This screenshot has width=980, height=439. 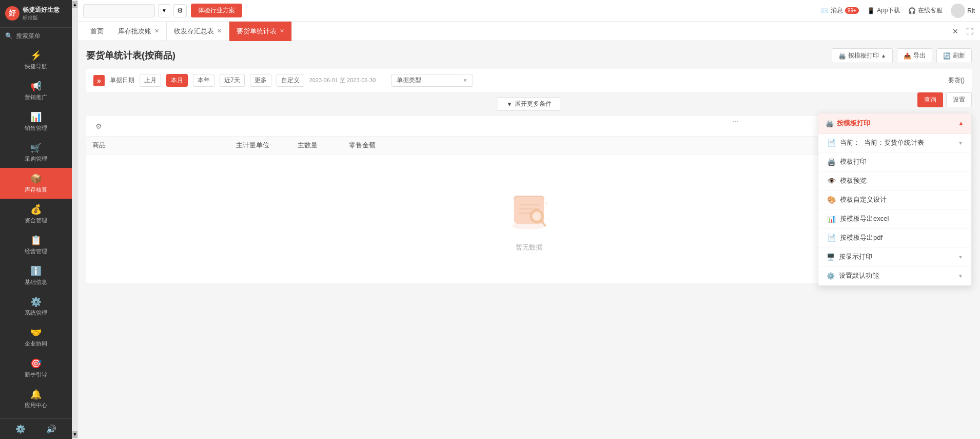 What do you see at coordinates (374, 146) in the screenshot?
I see `col-amount: 零售金额` at bounding box center [374, 146].